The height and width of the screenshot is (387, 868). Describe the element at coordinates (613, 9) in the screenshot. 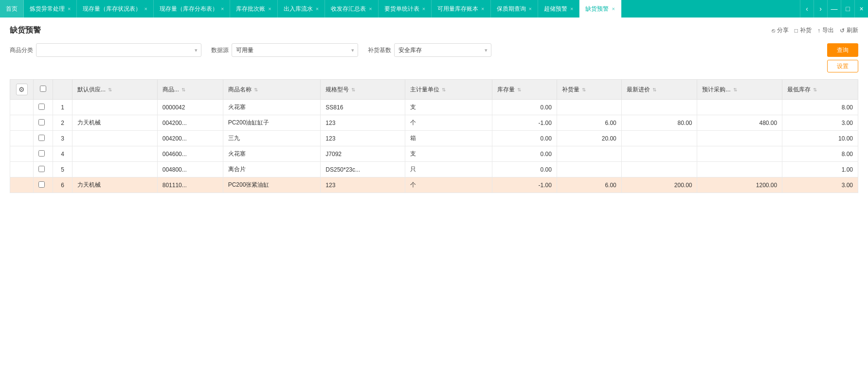

I see `close-tab-shortage: ×` at that location.